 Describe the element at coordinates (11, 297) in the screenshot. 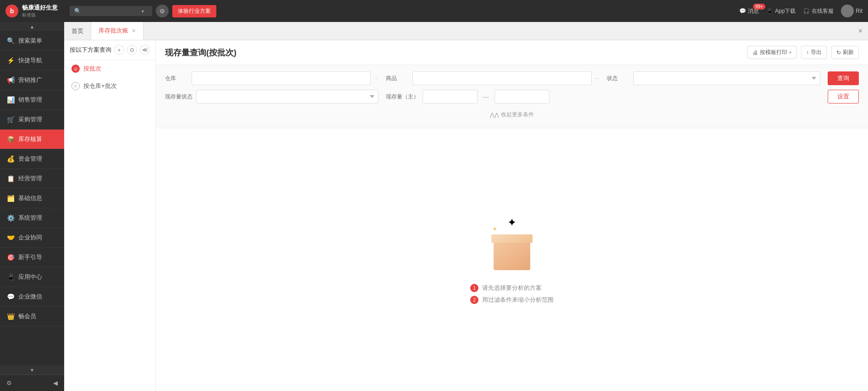

I see `enterprise-wechat-icon: 💬` at that location.